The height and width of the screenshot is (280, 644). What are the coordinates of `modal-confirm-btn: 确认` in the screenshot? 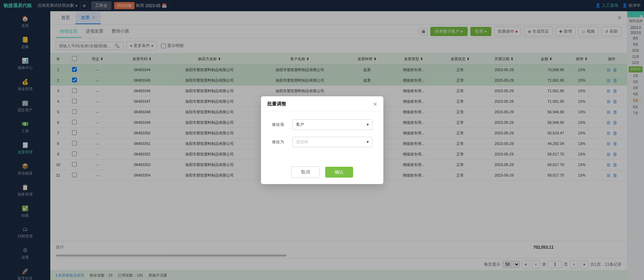 It's located at (339, 172).